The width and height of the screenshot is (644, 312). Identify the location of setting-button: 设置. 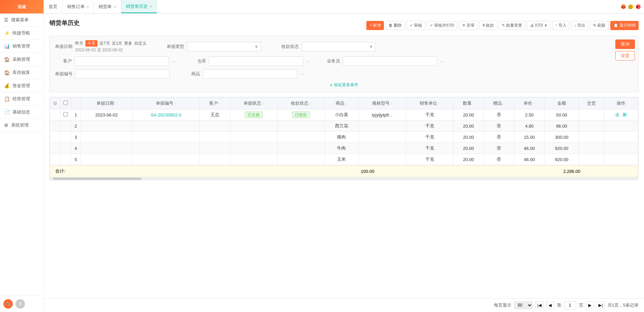
(625, 56).